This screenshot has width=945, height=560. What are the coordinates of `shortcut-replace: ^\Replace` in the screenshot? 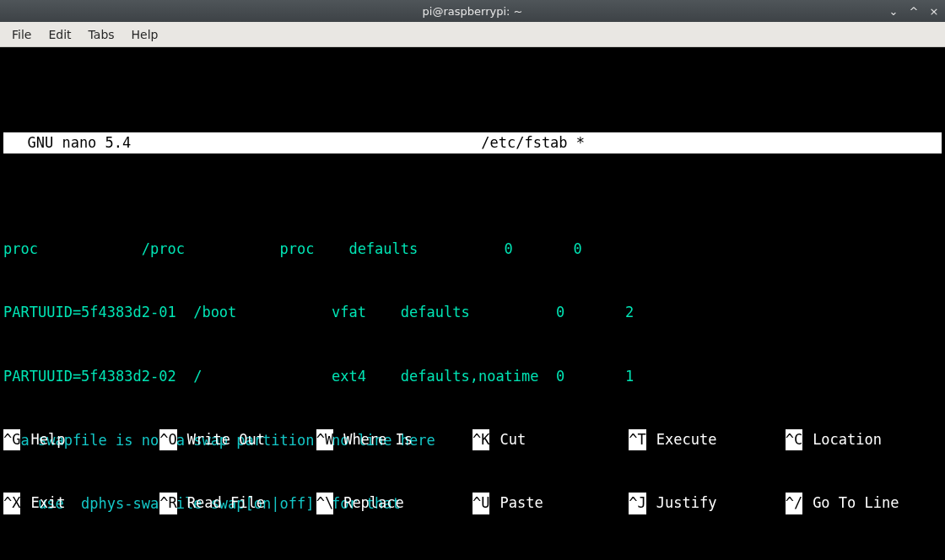 It's located at (395, 503).